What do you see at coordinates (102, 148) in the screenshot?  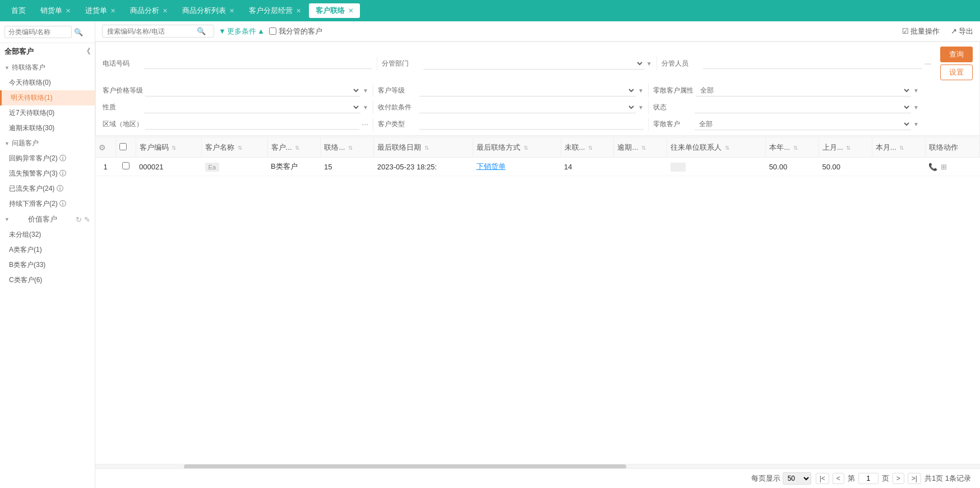 I see `settings-icon: ⚙` at bounding box center [102, 148].